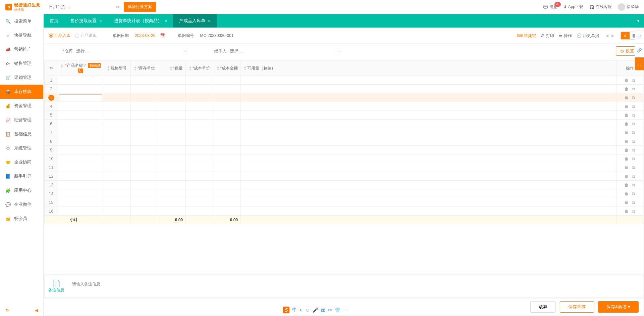 This screenshot has width=644, height=316. I want to click on table-row: 9🗑⧉, so click(344, 150).